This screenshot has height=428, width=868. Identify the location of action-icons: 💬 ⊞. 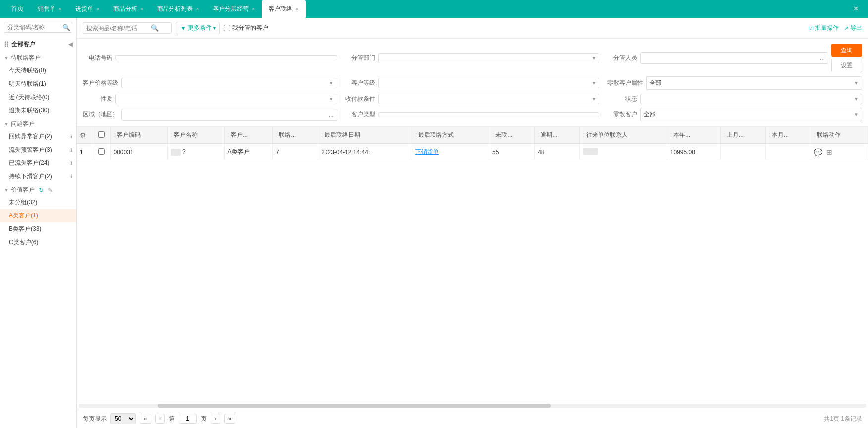
(839, 152).